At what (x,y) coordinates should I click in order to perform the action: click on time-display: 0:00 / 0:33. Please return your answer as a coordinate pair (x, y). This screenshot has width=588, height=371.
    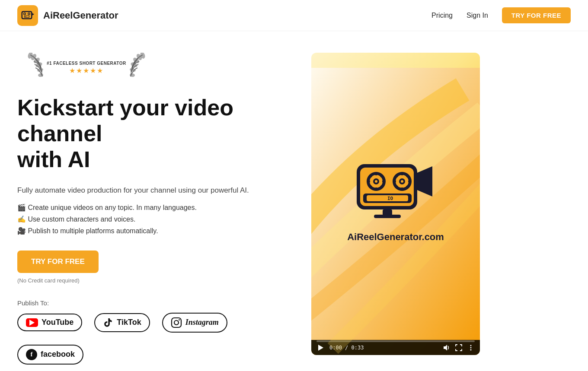
    Looking at the image, I should click on (347, 348).